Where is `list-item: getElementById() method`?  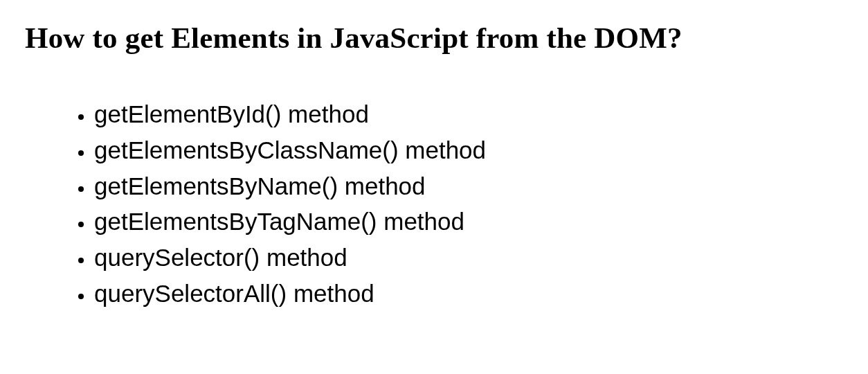
list-item: getElementById() method is located at coordinates (469, 114).